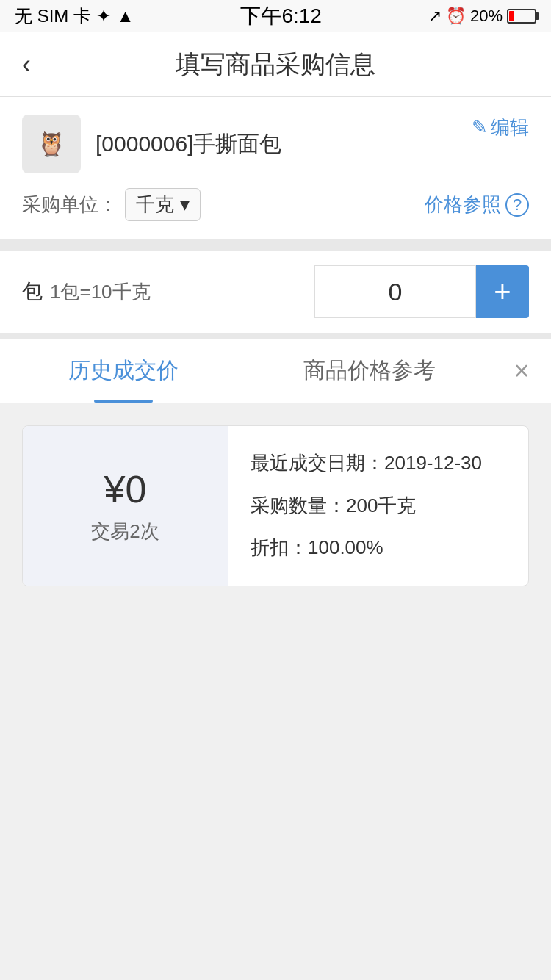  What do you see at coordinates (477, 204) in the screenshot?
I see `price-ref-button: 价格参照 ?` at bounding box center [477, 204].